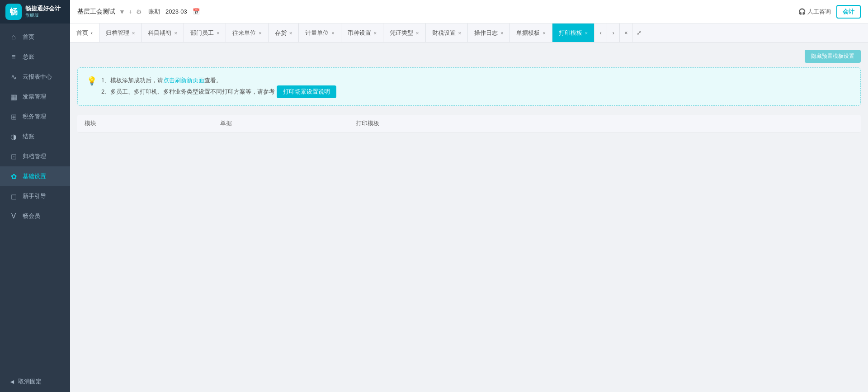  Describe the element at coordinates (14, 57) in the screenshot. I see `ledger-icon: ≡` at that location.